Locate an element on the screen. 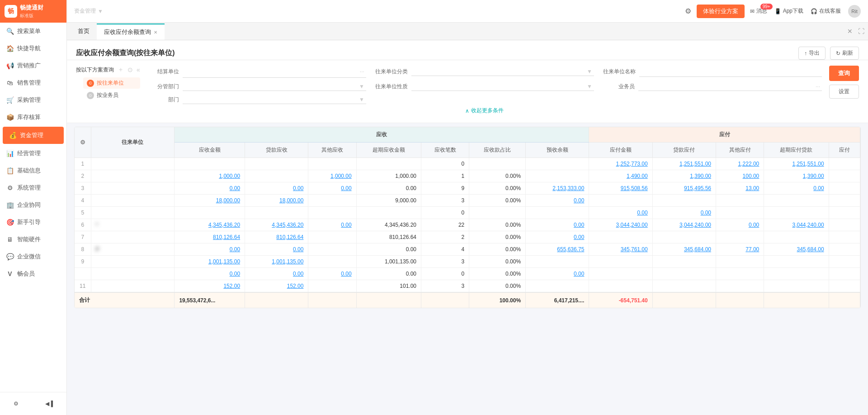 Image resolution: width=868 pixels, height=415 pixels. table-cell: 1,001,135.00 is located at coordinates (277, 262).